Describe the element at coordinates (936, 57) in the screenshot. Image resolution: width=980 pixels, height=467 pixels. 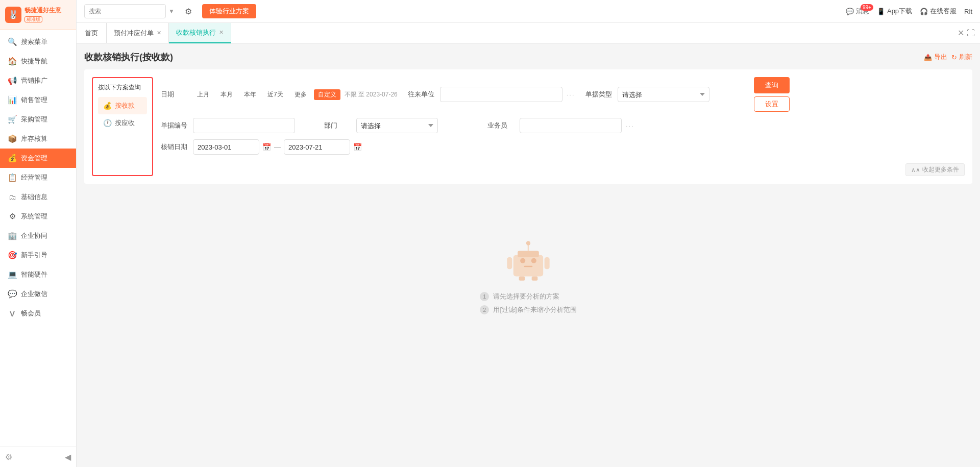
I see `export-button: 📤 导出` at that location.